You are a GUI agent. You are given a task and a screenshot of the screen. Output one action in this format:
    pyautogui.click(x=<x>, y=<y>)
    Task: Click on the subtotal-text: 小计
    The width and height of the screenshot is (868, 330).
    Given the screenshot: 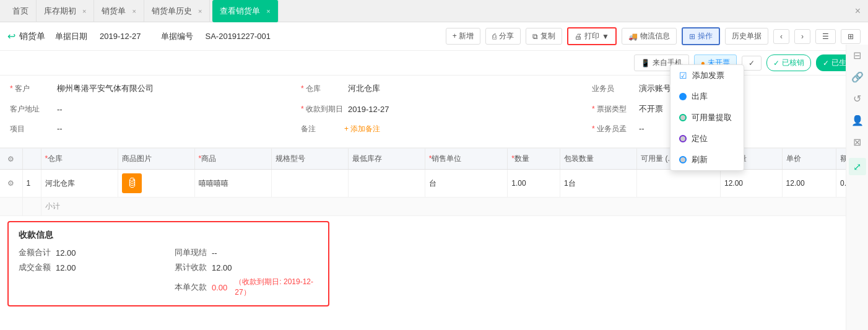 What is the action you would take?
    pyautogui.click(x=454, y=207)
    